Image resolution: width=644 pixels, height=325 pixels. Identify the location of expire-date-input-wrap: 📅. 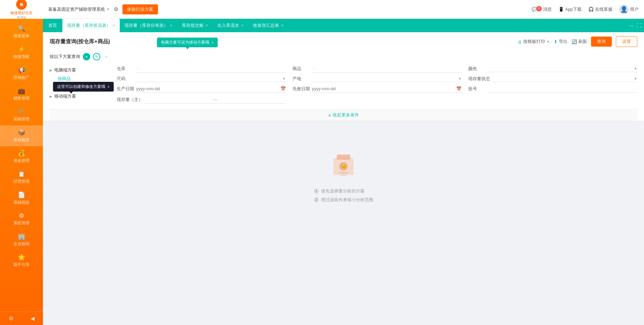
(387, 89).